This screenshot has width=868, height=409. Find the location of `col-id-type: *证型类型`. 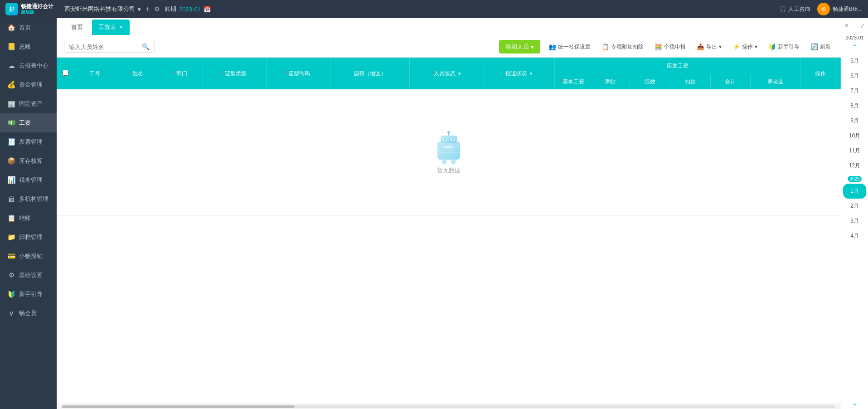

col-id-type: *证型类型 is located at coordinates (235, 73).